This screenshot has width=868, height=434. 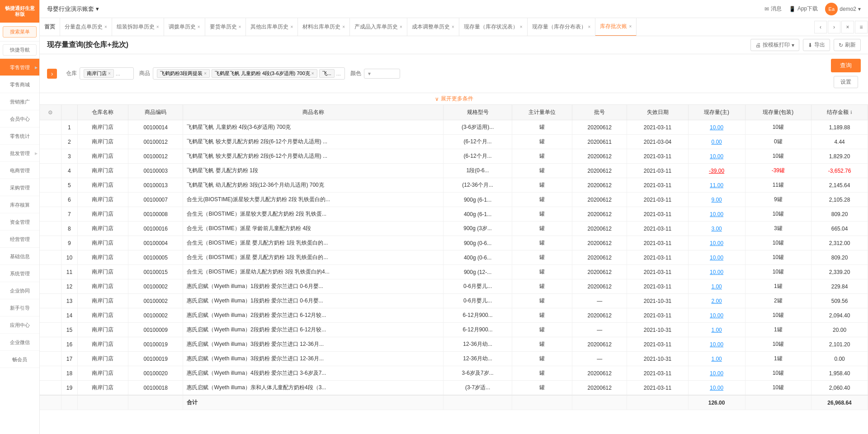 What do you see at coordinates (20, 359) in the screenshot?
I see `sidebar-item-17: 畅会员` at bounding box center [20, 359].